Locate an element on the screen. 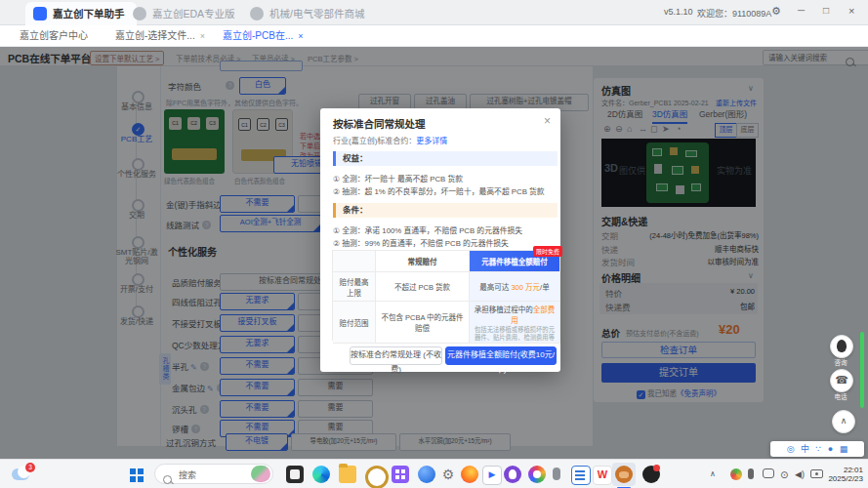 This screenshot has height=488, width=868. tray-eye-icon: ⊙ is located at coordinates (784, 474).